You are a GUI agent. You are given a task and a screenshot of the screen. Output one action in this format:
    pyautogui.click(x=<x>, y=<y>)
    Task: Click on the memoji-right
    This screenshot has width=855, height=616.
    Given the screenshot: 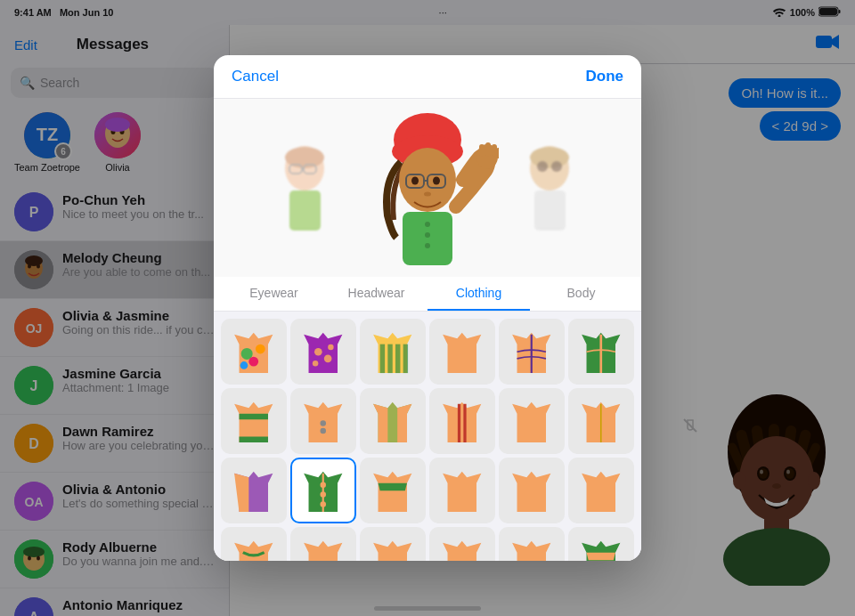 What is the action you would take?
    pyautogui.click(x=550, y=188)
    